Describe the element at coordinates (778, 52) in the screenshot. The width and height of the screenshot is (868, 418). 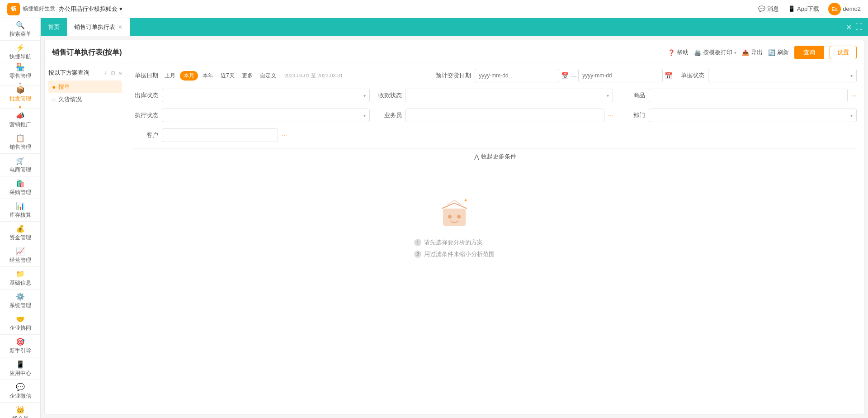
I see `refresh-button: 🔄 刷新` at that location.